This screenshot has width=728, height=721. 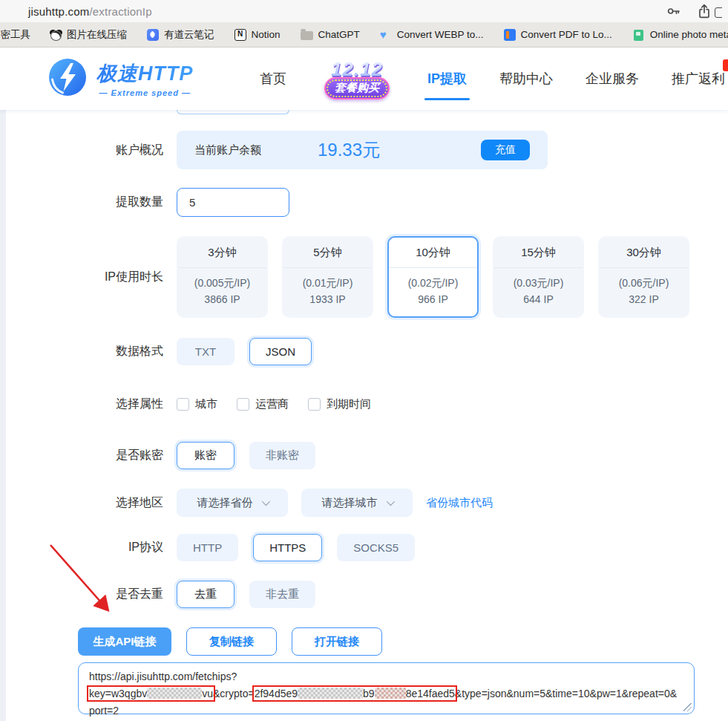 What do you see at coordinates (327, 299) in the screenshot?
I see `card-count: 1933 IP` at bounding box center [327, 299].